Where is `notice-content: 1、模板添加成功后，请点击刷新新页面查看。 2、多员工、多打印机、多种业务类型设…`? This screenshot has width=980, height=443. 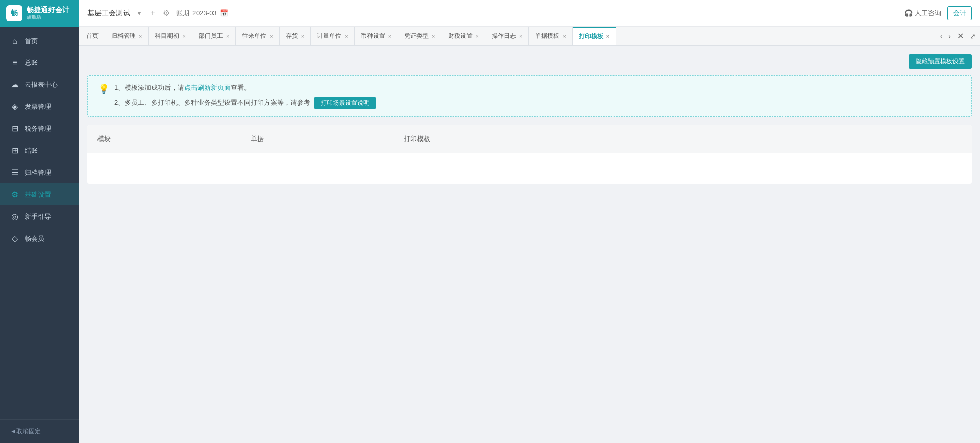 notice-content: 1、模板添加成功后，请点击刷新新页面查看。 2、多员工、多打印机、多种业务类型设… is located at coordinates (538, 96).